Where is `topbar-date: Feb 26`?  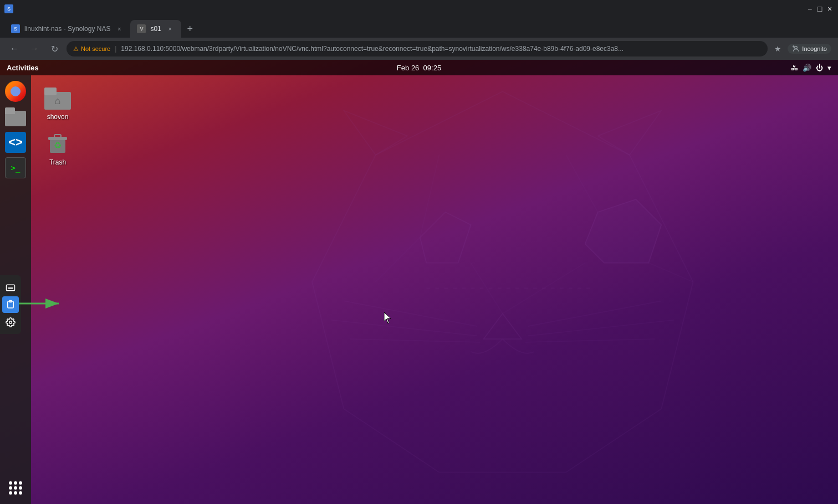
topbar-date: Feb 26 is located at coordinates (408, 68).